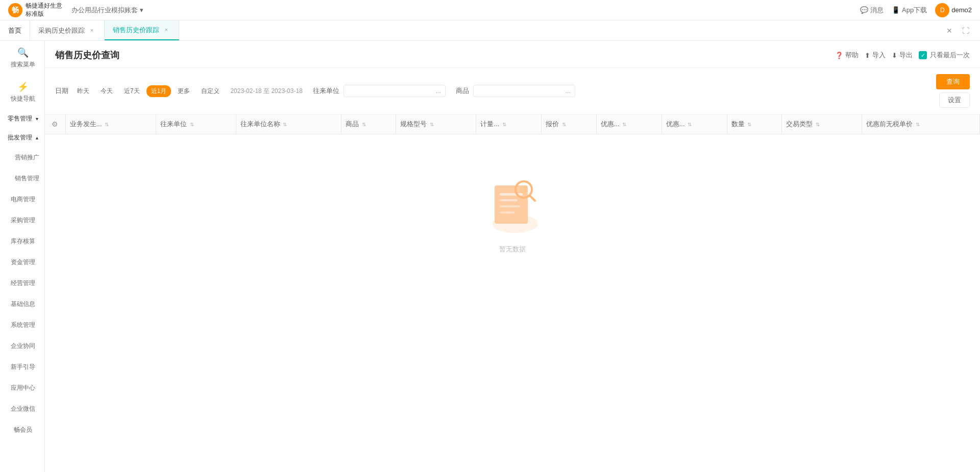 The image size is (980, 472). Describe the element at coordinates (78, 10) in the screenshot. I see `topbar-left: 畅 畅捷通好生意 标准版 办公用品行业模拟账套 ▾` at that location.